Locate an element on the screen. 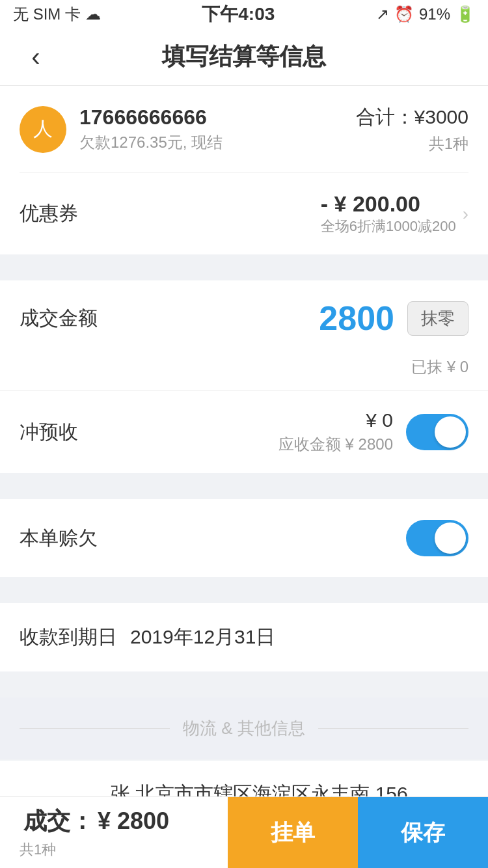 This screenshot has width=488, height=868. logistics-line-left is located at coordinates (95, 729).